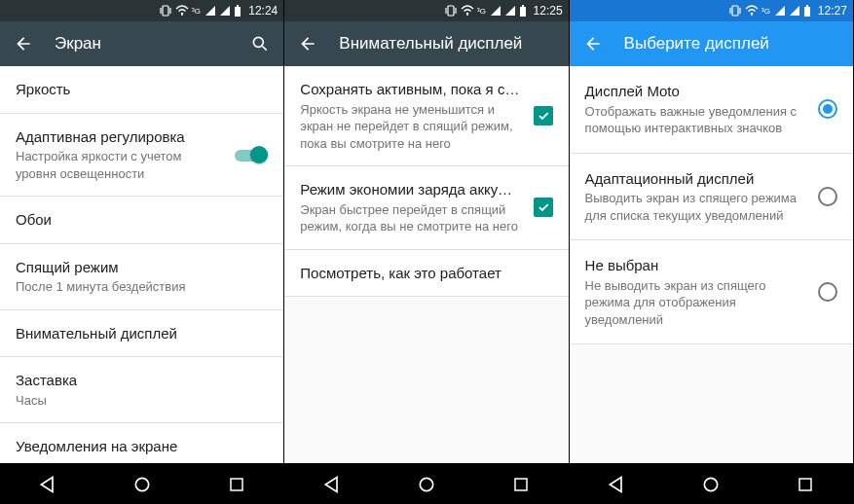 The width and height of the screenshot is (854, 504). What do you see at coordinates (543, 116) in the screenshot?
I see `checkbox-stay-active` at bounding box center [543, 116].